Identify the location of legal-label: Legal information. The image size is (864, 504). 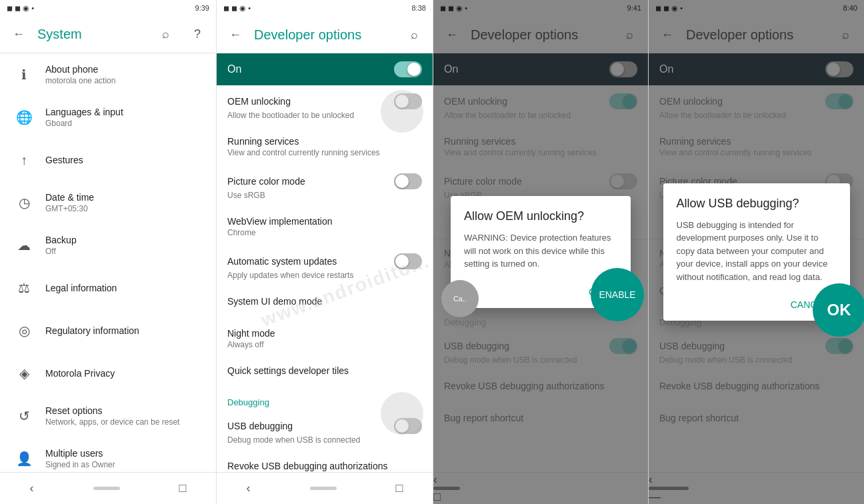
(81, 288).